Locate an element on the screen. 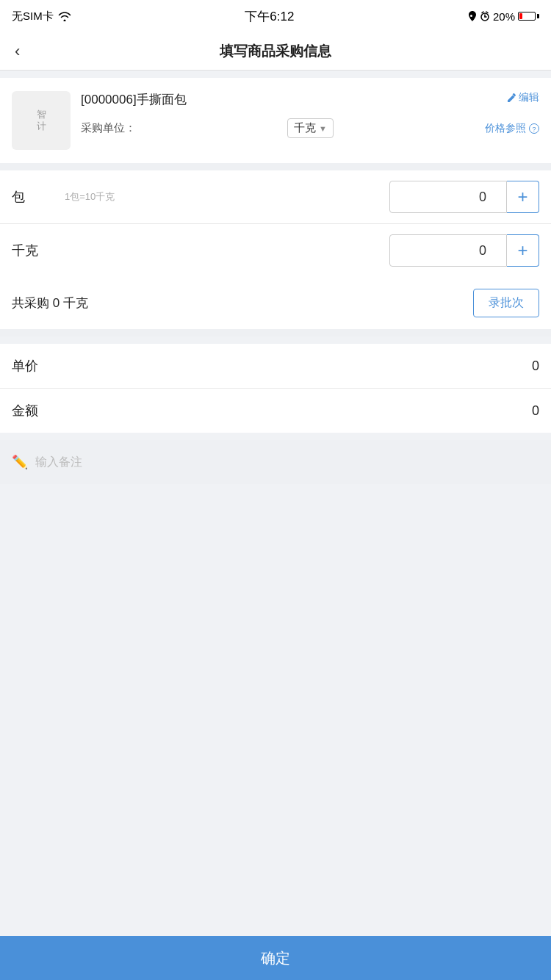  product-logo: 智 计 is located at coordinates (41, 120).